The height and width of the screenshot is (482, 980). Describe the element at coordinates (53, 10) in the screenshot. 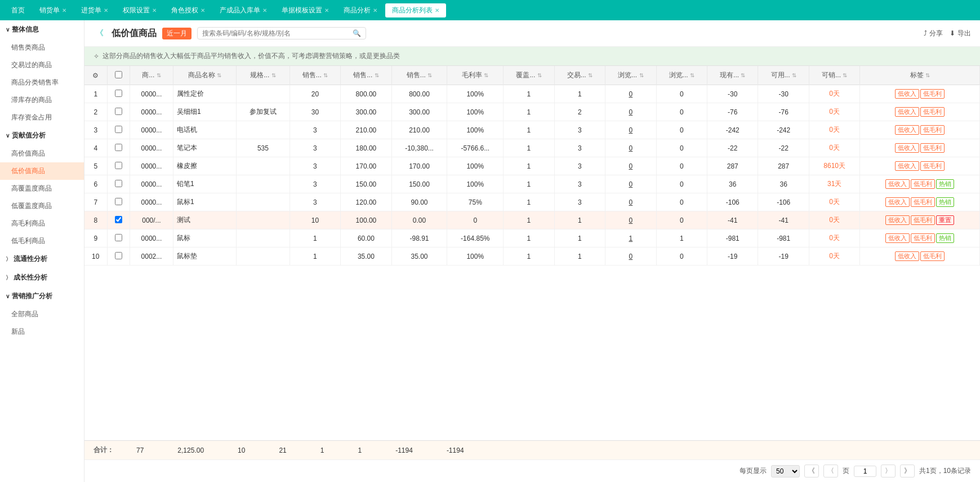

I see `nav-sales-order: 销货单 ✕` at that location.